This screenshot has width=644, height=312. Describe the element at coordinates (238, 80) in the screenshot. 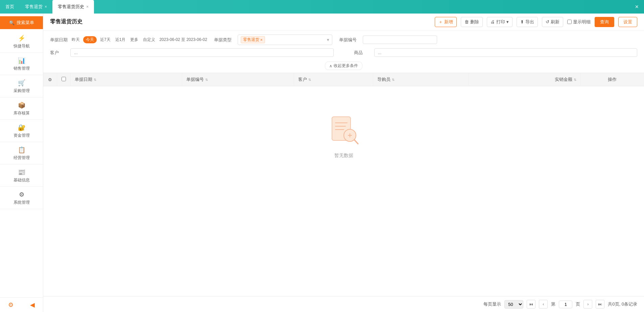

I see `th-doc-no: 单据编号 ⇅` at that location.